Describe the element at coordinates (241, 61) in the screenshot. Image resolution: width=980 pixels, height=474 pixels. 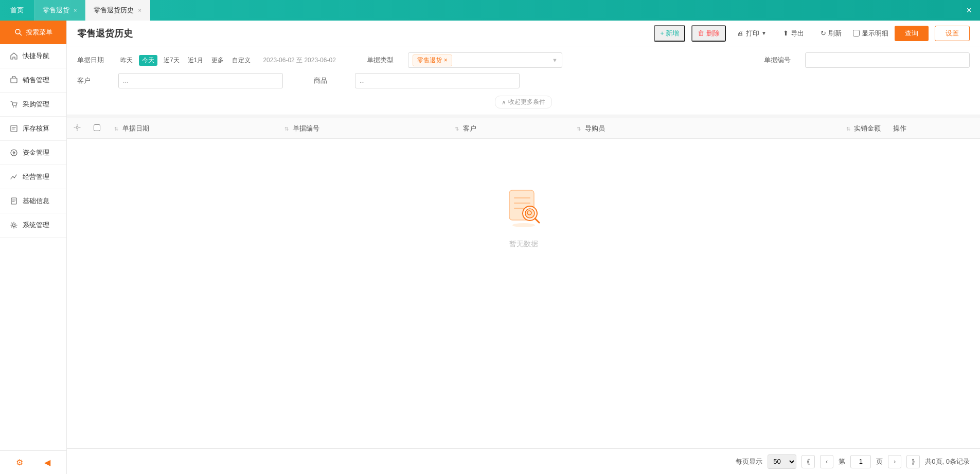
I see `date-btn-custom: 自定义` at that location.